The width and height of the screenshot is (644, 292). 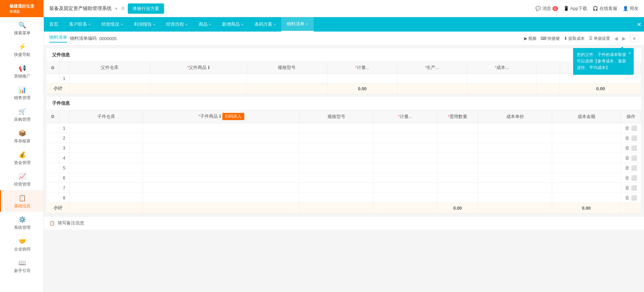 I want to click on column-settings-btn: ≡, so click(x=634, y=38).